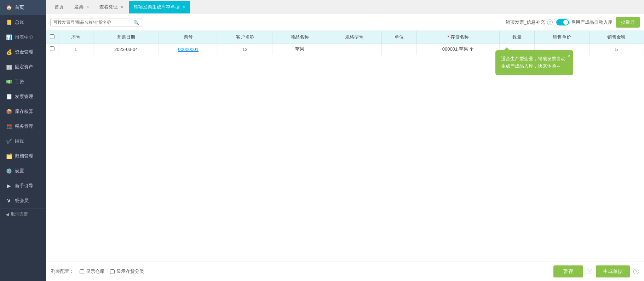  What do you see at coordinates (569, 56) in the screenshot?
I see `tooltip-close-button: ×` at bounding box center [569, 56].